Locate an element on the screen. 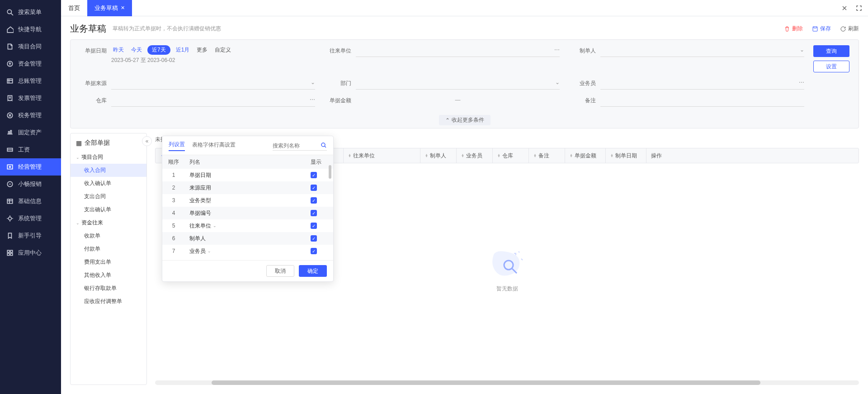  popover-tab-font: 表格字体行高设置 is located at coordinates (214, 146).